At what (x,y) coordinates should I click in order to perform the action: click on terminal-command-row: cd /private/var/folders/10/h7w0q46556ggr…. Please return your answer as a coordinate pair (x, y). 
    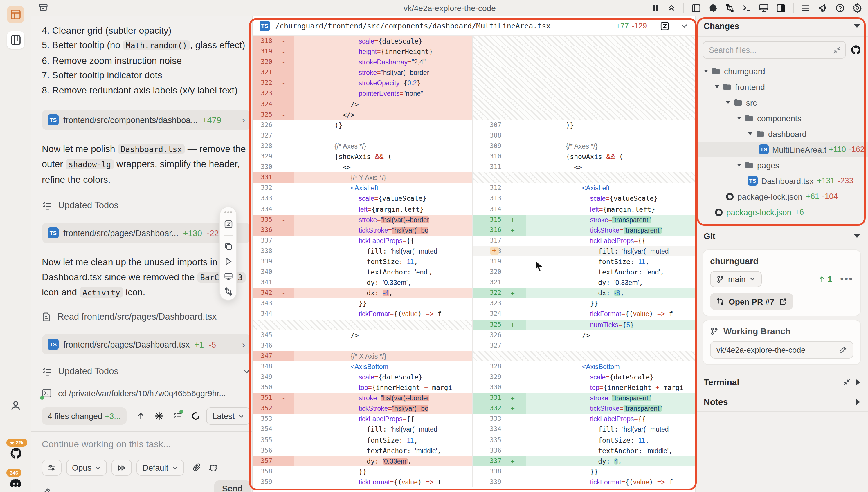
    Looking at the image, I should click on (146, 393).